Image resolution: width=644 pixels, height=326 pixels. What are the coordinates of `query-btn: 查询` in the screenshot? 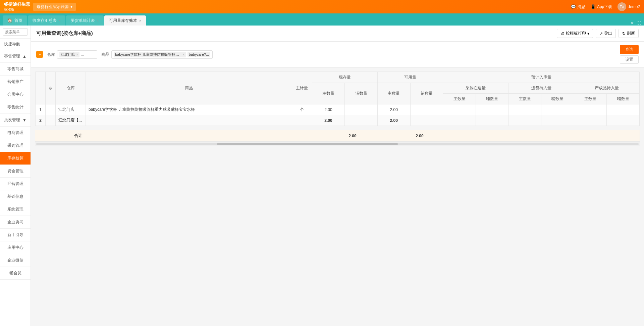 It's located at (629, 50).